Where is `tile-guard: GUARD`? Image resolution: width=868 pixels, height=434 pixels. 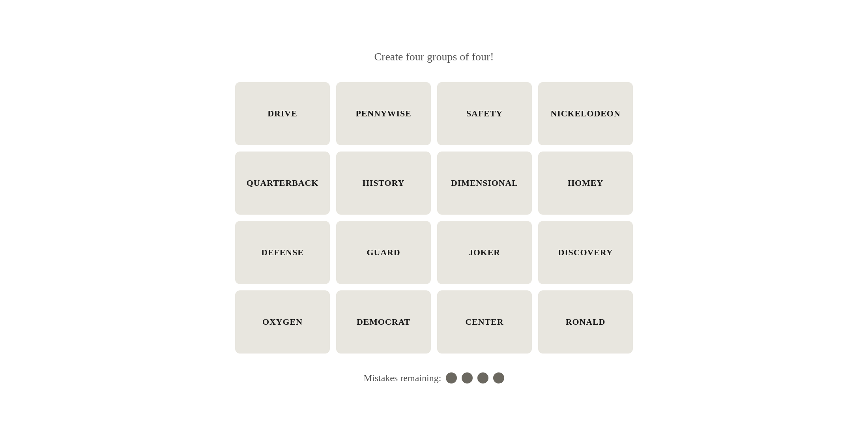 tile-guard: GUARD is located at coordinates (383, 253).